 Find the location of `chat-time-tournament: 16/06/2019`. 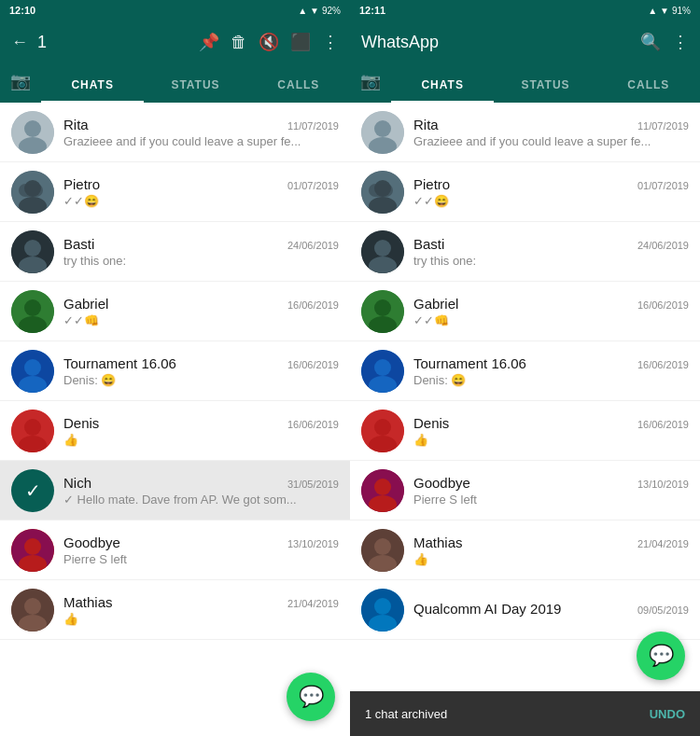

chat-time-tournament: 16/06/2019 is located at coordinates (314, 365).